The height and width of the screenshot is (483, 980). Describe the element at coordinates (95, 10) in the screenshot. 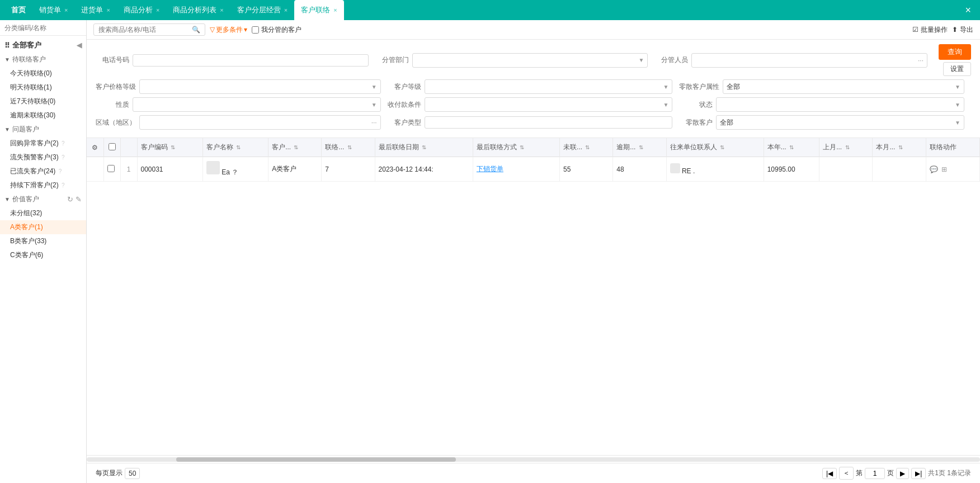

I see `nav-tab-purchase: 进货单 ×` at that location.